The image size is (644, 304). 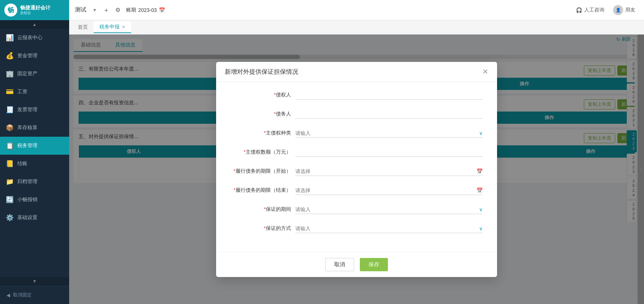 What do you see at coordinates (35, 146) in the screenshot?
I see `sidebar-item-tax-mgmt: 📋 税务管理` at bounding box center [35, 146].